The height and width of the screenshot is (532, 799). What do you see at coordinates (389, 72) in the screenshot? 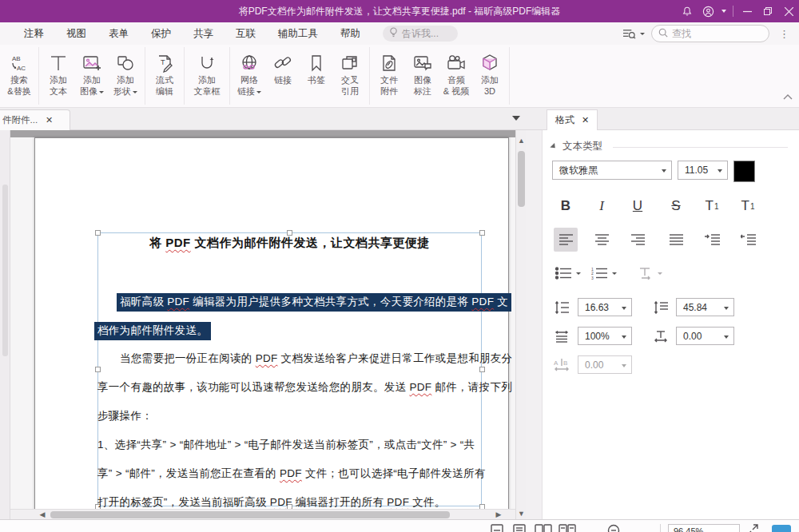
I see `file-attachment-button: 文件 附件` at bounding box center [389, 72].